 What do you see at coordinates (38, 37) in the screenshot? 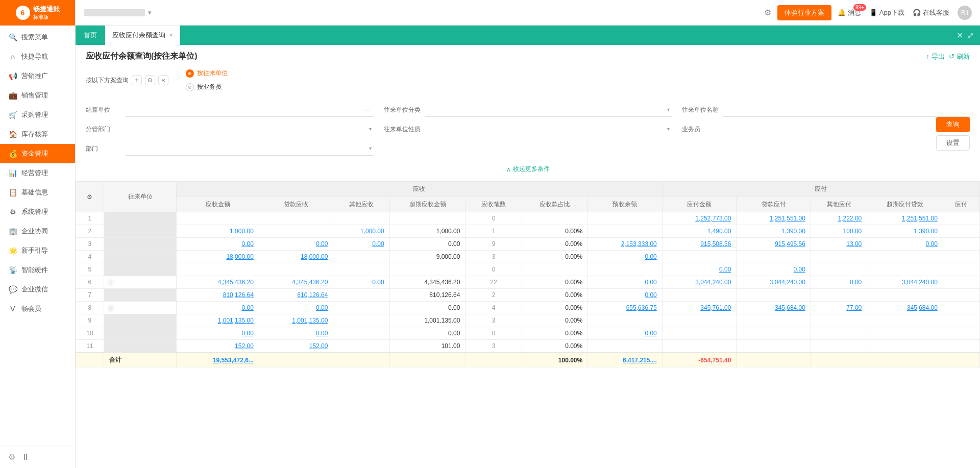
I see `sidebar-item-search: 🔍 搜索菜单` at bounding box center [38, 37].